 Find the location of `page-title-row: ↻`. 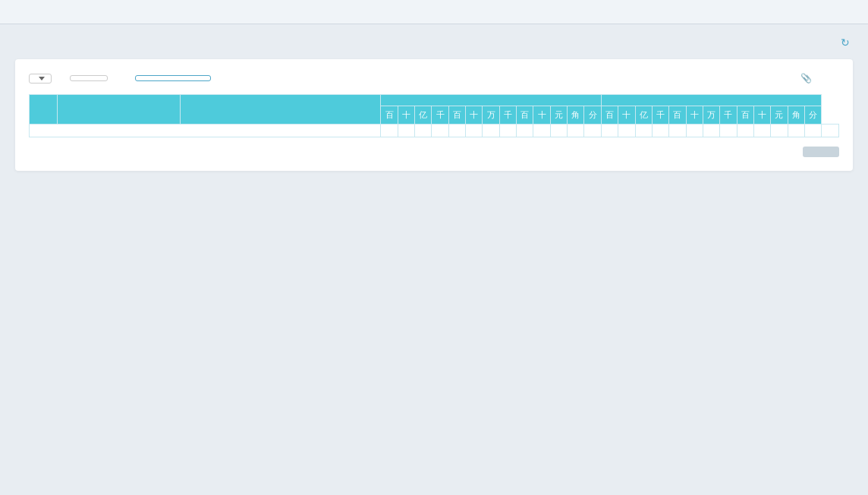

page-title-row: ↻ is located at coordinates (434, 43).